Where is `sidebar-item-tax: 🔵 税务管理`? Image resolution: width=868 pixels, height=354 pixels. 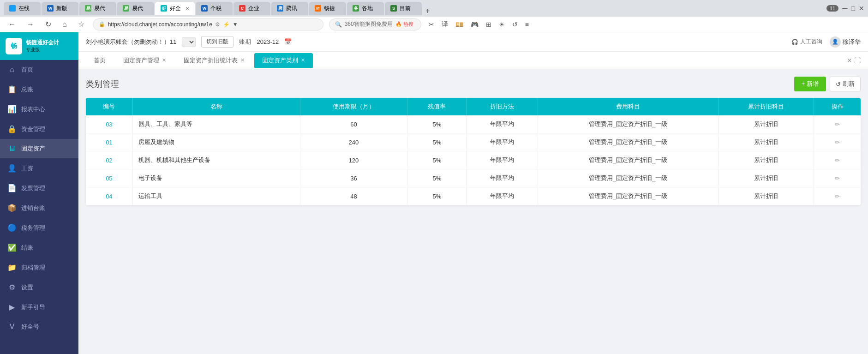
sidebar-item-tax: 🔵 税务管理 is located at coordinates (39, 228).